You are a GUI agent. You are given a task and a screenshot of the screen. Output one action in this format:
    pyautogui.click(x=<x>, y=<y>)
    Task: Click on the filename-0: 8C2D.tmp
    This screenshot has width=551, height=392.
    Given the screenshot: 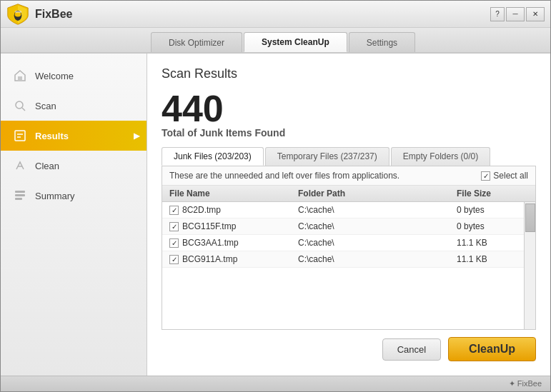 What is the action you would take?
    pyautogui.click(x=202, y=210)
    